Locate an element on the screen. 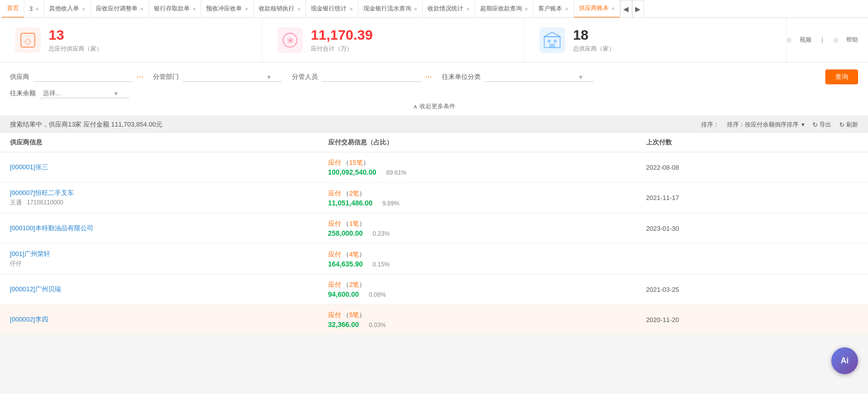  supplier-input is located at coordinates (83, 77).